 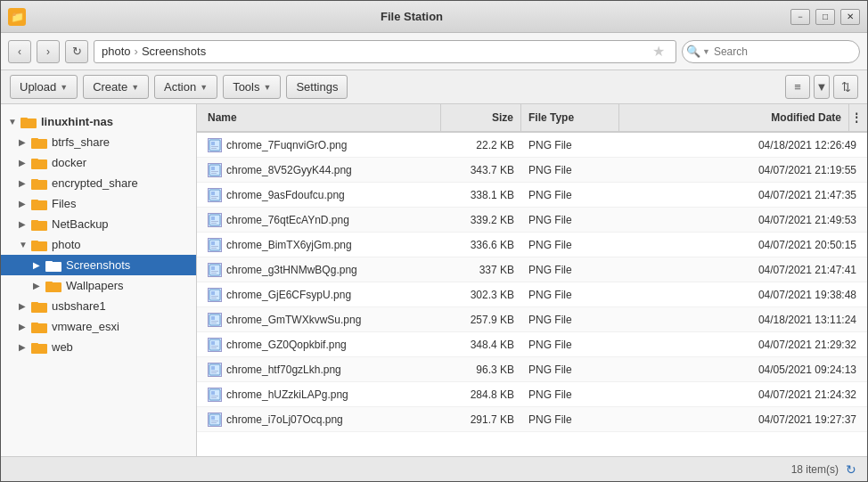 What do you see at coordinates (321, 320) in the screenshot?
I see `file-name-cell: chrome_GmTWXkvwSu.png` at bounding box center [321, 320].